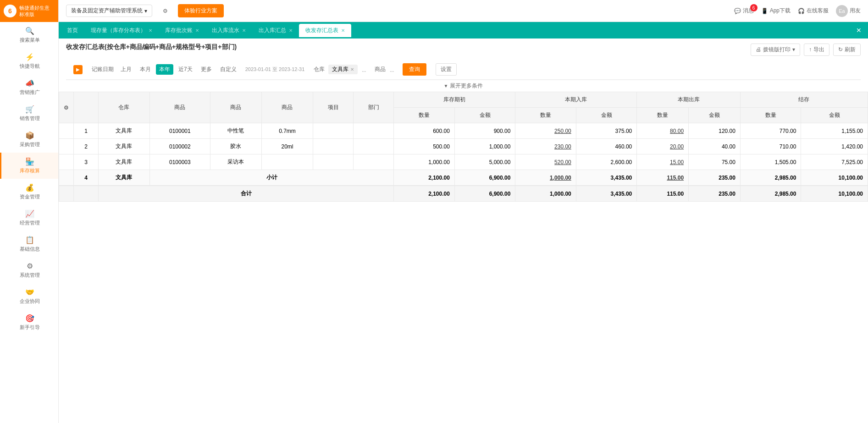  Describe the element at coordinates (463, 86) in the screenshot. I see `expand-conditions-btn: ▼ 展开更多条件` at that location.